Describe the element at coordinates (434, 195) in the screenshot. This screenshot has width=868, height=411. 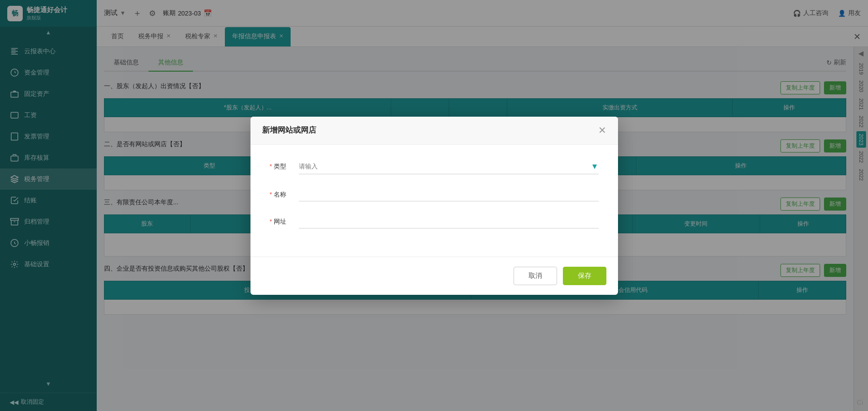
I see `form-field-name: * 名称` at that location.